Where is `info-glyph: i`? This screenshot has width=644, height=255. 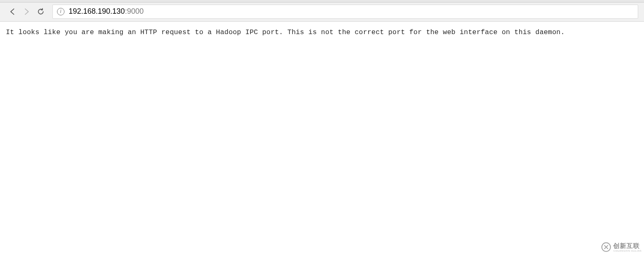 info-glyph: i is located at coordinates (61, 12).